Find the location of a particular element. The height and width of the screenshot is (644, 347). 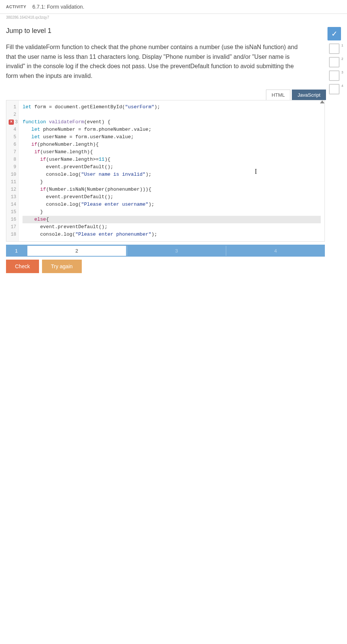

activity-header: ACTIVITY 6.7.1: Form validation. is located at coordinates (173, 7).